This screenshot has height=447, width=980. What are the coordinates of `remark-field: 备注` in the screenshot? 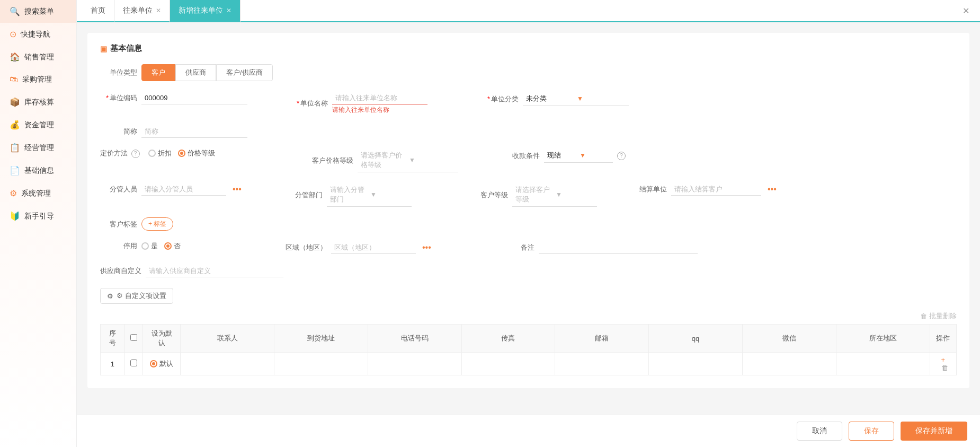 It's located at (727, 248).